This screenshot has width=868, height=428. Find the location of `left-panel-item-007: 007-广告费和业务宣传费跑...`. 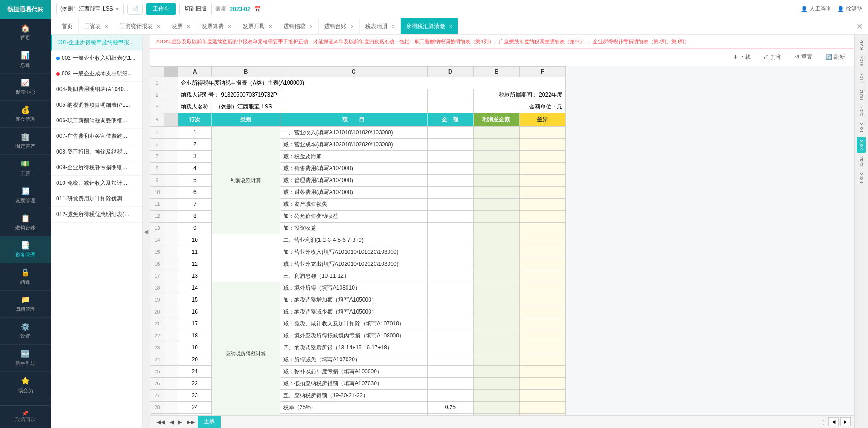

left-panel-item-007: 007-广告费和业务宣传费跑... is located at coordinates (97, 137).